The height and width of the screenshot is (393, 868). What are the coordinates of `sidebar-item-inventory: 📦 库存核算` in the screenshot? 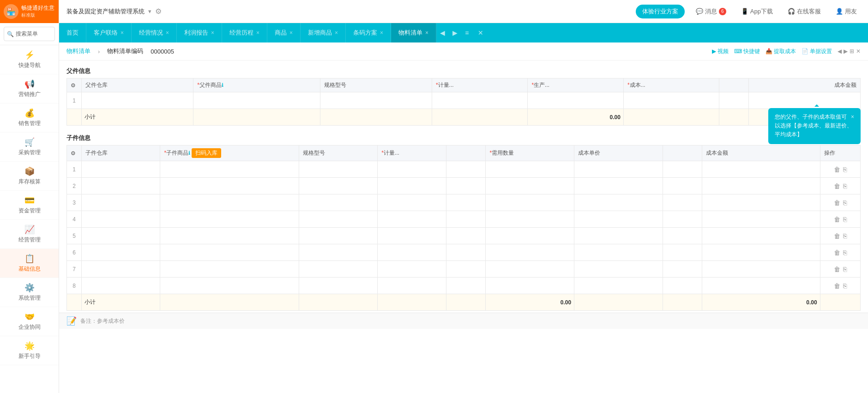 It's located at (30, 176).